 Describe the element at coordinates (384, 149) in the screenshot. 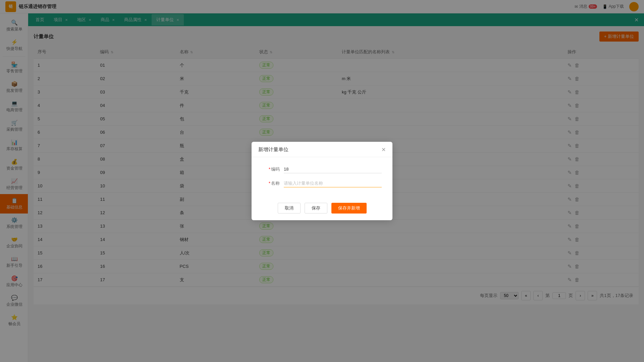

I see `dialog-close-button: ✕` at that location.